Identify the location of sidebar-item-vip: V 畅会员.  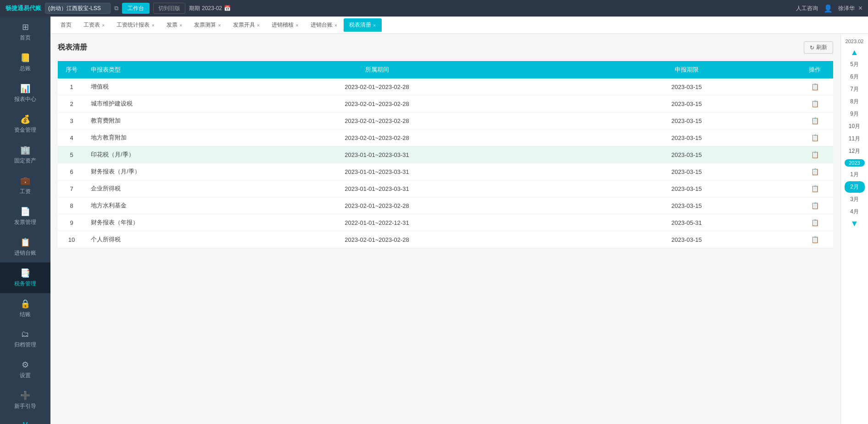
(25, 420).